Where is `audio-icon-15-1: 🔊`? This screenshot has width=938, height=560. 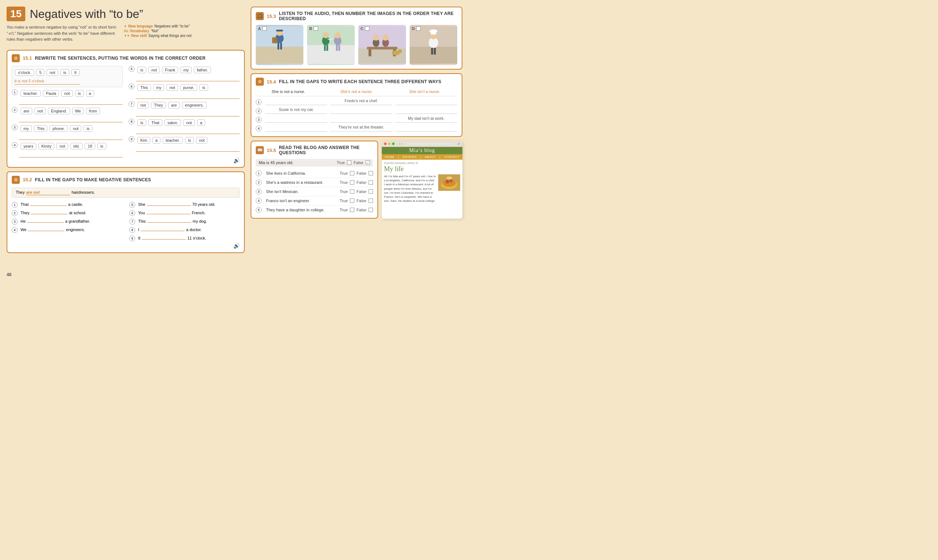
audio-icon-15-1: 🔊 is located at coordinates (126, 160).